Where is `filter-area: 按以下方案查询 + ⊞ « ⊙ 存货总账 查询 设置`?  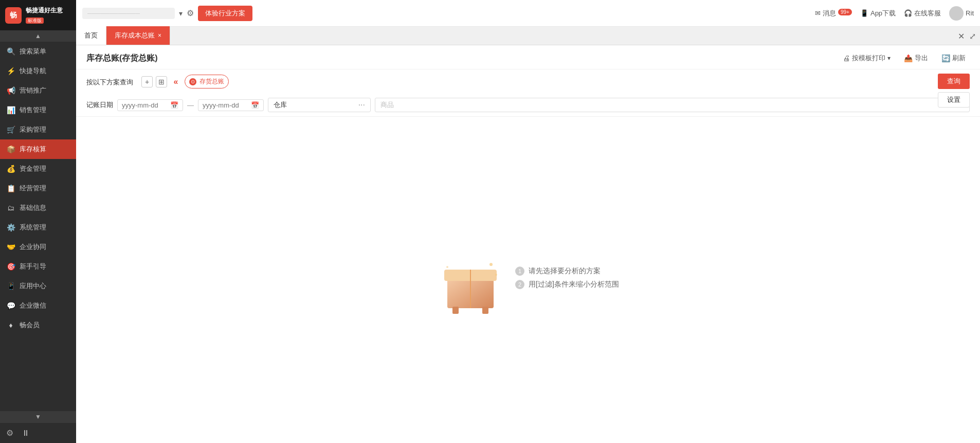
filter-area: 按以下方案查询 + ⊞ « ⊙ 存货总账 查询 设置 is located at coordinates (528, 81).